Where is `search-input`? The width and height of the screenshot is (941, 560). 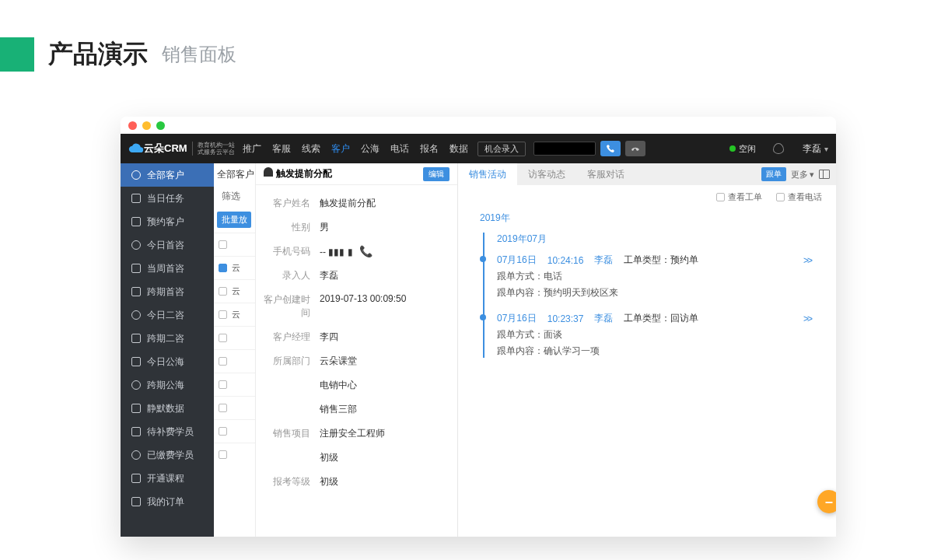 search-input is located at coordinates (565, 149).